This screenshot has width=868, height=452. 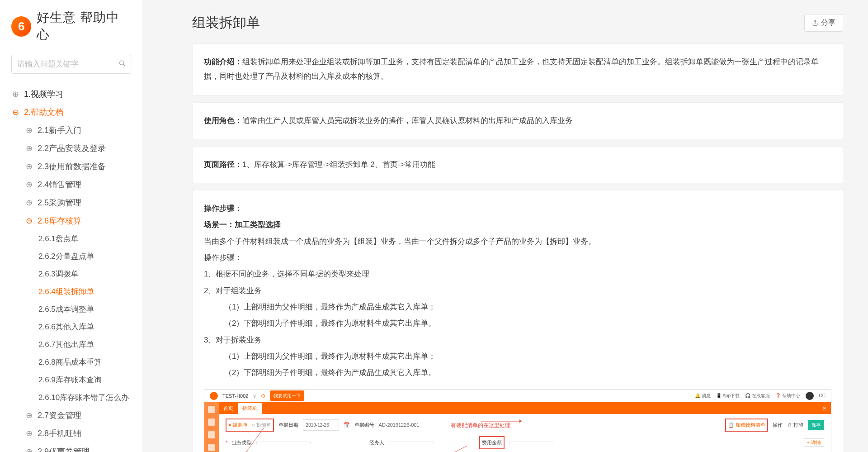 I want to click on step-1: 1、根据不同的业务，选择不同单据的类型来处理, so click(x=518, y=274).